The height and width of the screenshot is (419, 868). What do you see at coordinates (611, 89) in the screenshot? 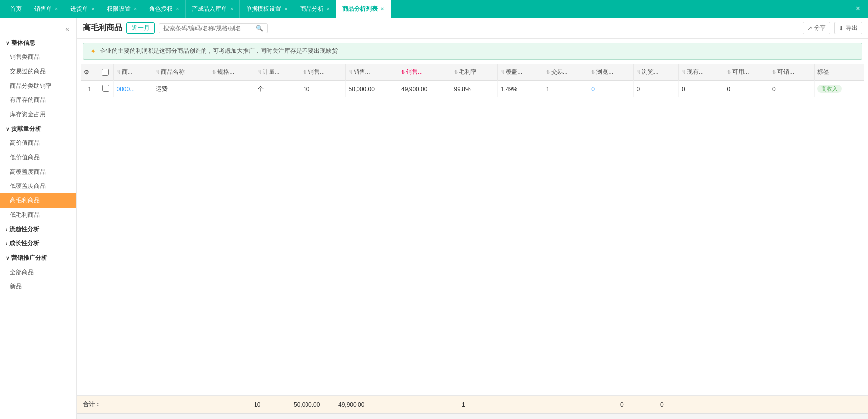
I see `cell-browse1: 0` at bounding box center [611, 89].